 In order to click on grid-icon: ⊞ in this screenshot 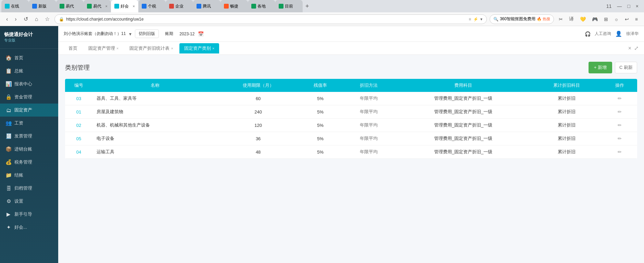, I will do `click(606, 19)`.